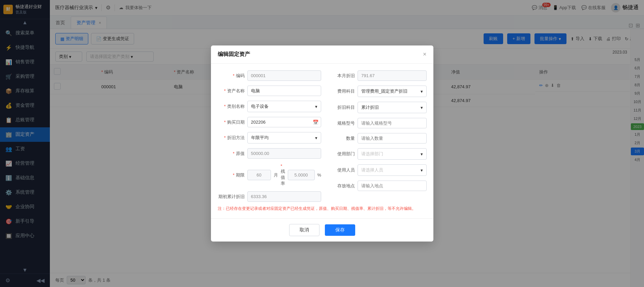 The image size is (644, 287). I want to click on form-dep-account-row: 折旧科目 累计折旧 ▾, so click(377, 107).